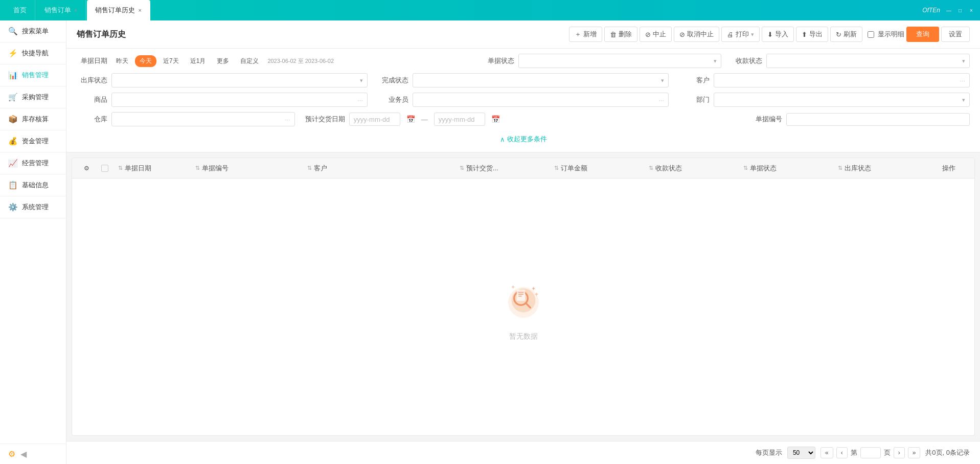 The height and width of the screenshot is (464, 980). What do you see at coordinates (887, 453) in the screenshot?
I see `jump-suffix: 页` at bounding box center [887, 453].